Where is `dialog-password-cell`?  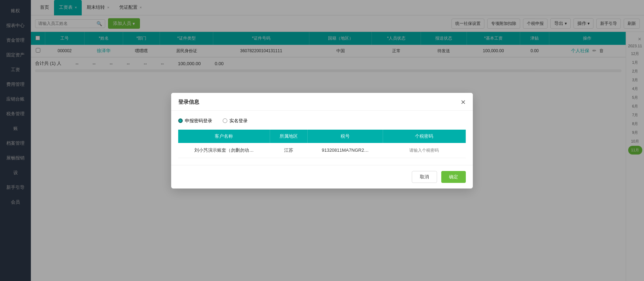 dialog-password-cell is located at coordinates (424, 151).